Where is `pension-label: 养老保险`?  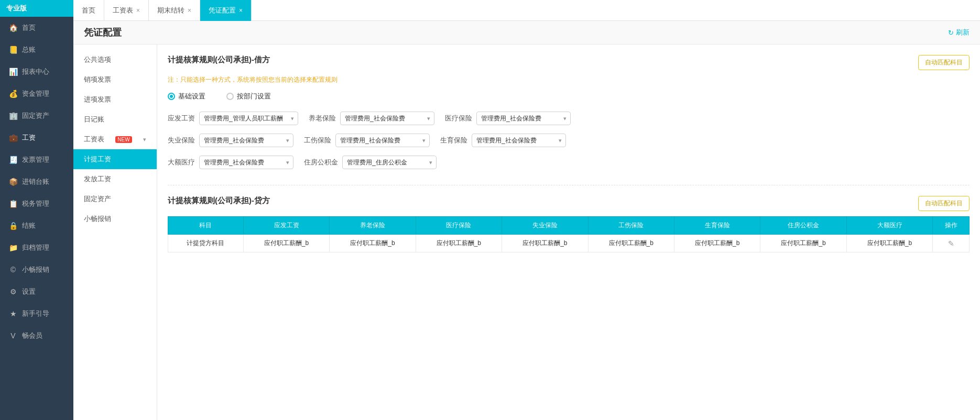 pension-label: 养老保险 is located at coordinates (322, 118).